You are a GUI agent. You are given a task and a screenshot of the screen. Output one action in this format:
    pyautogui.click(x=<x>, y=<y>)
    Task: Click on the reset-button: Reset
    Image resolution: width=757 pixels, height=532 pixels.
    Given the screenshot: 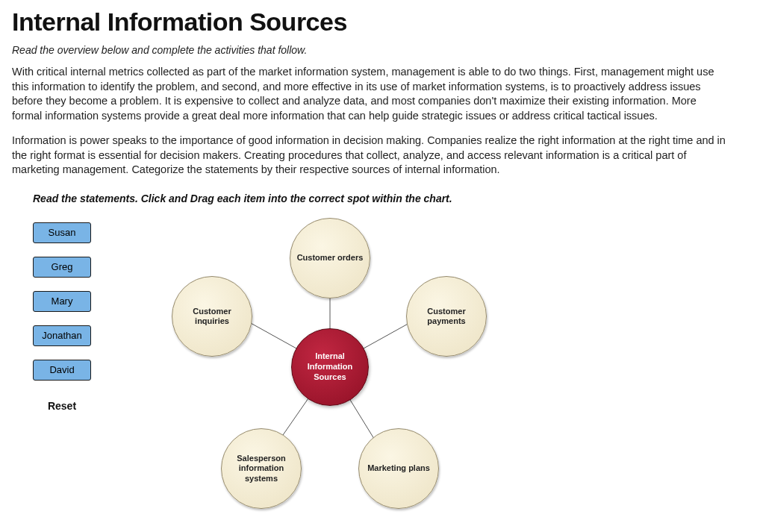 What is the action you would take?
    pyautogui.click(x=62, y=406)
    